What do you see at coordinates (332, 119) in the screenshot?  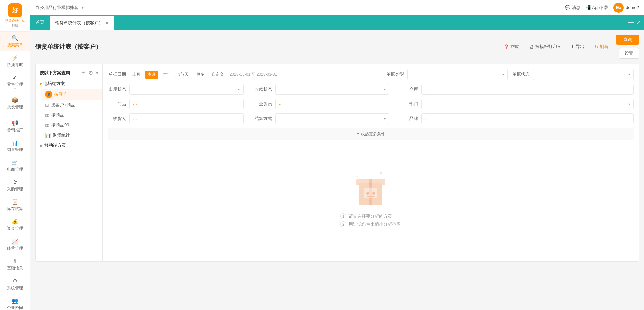 I see `payment-select: ▾` at bounding box center [332, 119].